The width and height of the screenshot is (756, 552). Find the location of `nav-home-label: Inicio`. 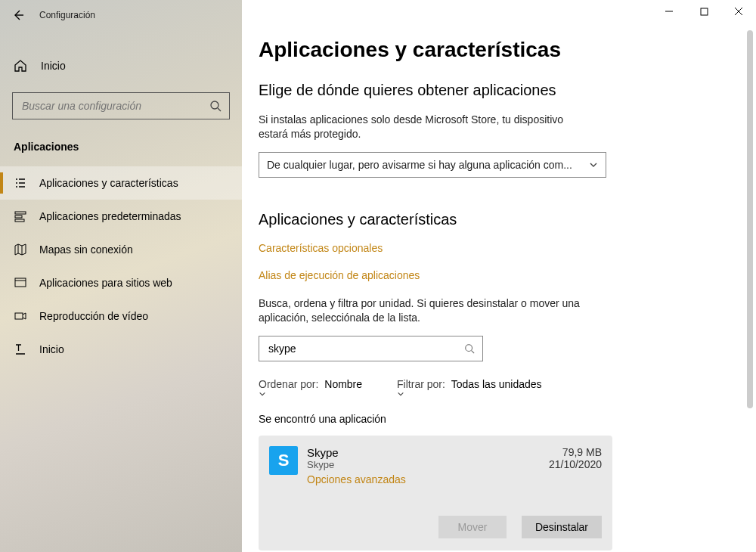

nav-home-label: Inicio is located at coordinates (53, 66).